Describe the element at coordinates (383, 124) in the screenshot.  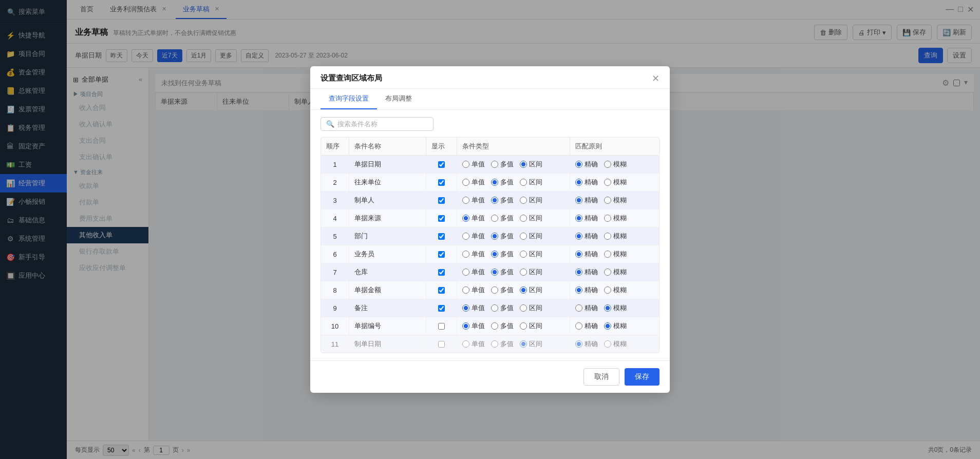
I see `modal-search-input` at that location.